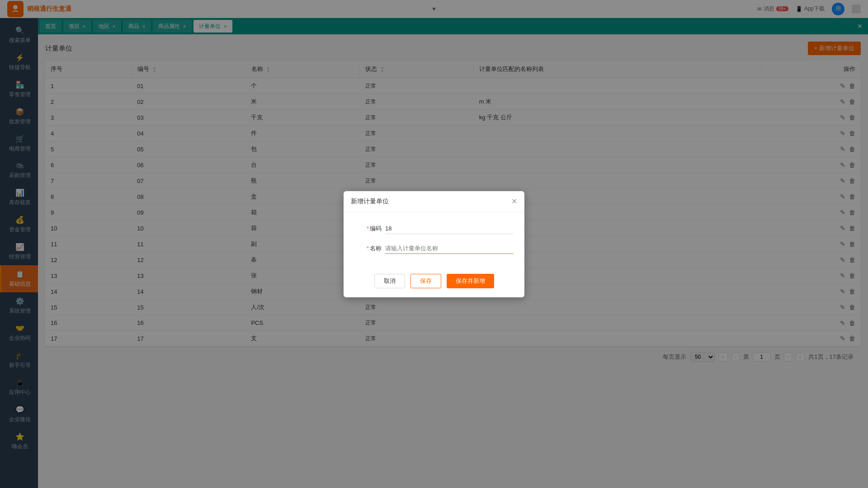 Image resolution: width=868 pixels, height=488 pixels. Describe the element at coordinates (434, 240) in the screenshot. I see `modal-body: 编码 名称` at that location.